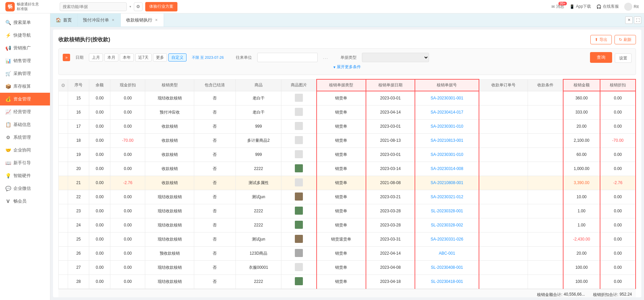 Image resolution: width=644 pixels, height=300 pixels. What do you see at coordinates (25, 35) in the screenshot?
I see `sidebar-item-nav: ⚡ 快捷导航` at bounding box center [25, 35].